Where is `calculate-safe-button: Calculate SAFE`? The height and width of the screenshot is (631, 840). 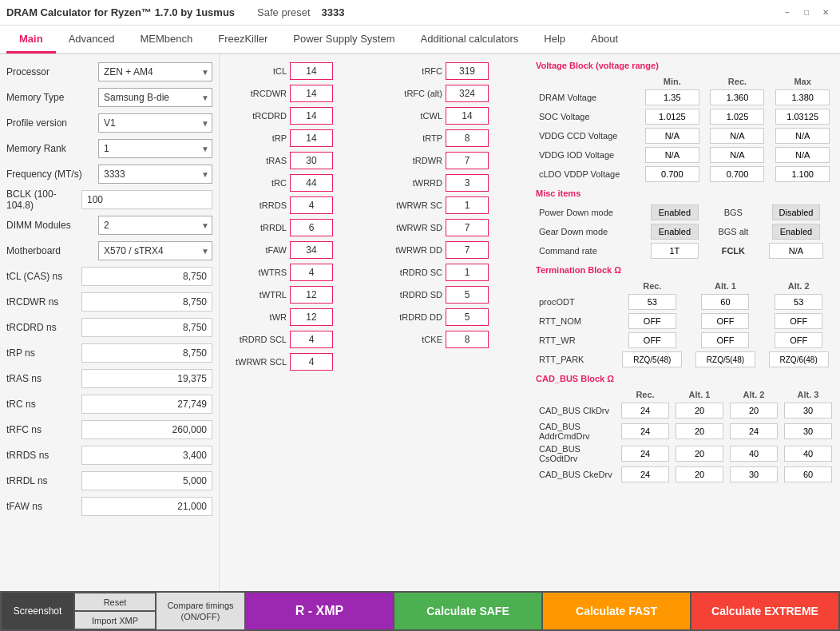 calculate-safe-button: Calculate SAFE is located at coordinates (468, 611).